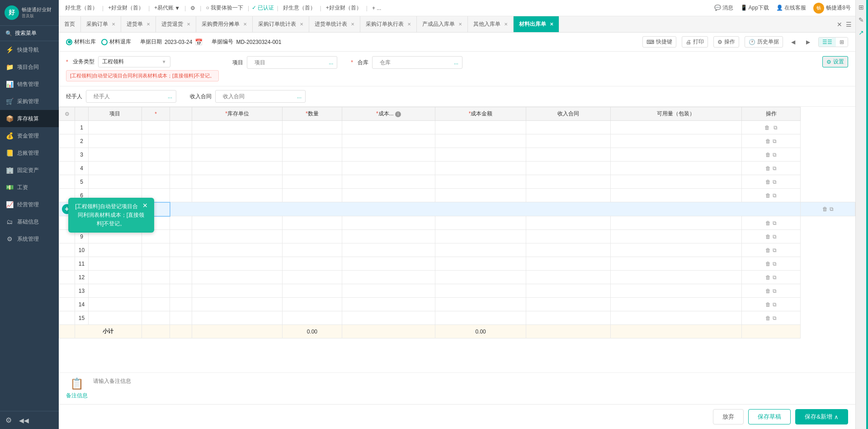 Image resolution: width=868 pixels, height=429 pixels. What do you see at coordinates (101, 24) in the screenshot?
I see `tab-purchase-order: 采购订单 ✕` at bounding box center [101, 24].